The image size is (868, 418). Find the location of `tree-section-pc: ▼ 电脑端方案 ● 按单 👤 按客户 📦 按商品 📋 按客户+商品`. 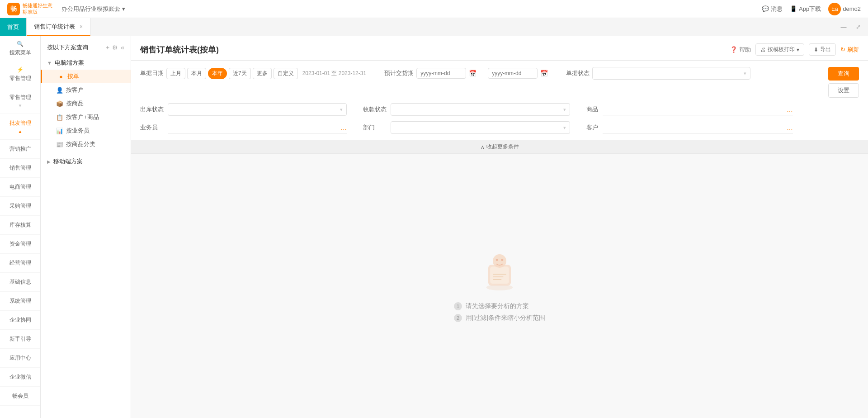

tree-section-pc: ▼ 电脑端方案 ● 按单 👤 按客户 📦 按商品 📋 按客户+商品 is located at coordinates (86, 104).